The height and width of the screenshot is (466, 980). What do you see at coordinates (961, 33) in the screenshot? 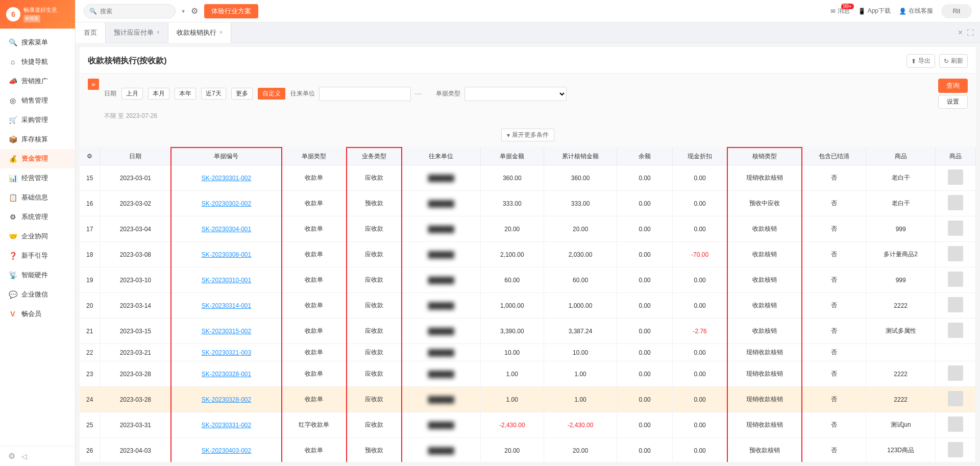
I see `tab-close-icon: ×` at bounding box center [961, 33].